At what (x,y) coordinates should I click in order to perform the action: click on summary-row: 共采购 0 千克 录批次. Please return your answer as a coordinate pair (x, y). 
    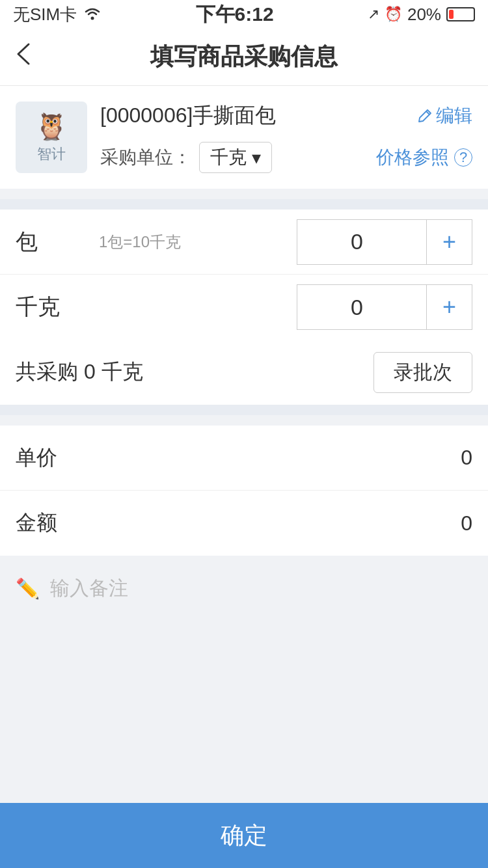
    Looking at the image, I should click on (244, 372).